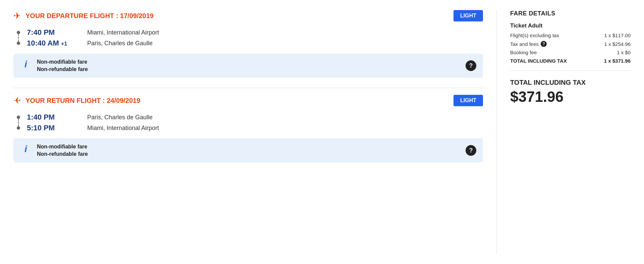 This screenshot has width=644, height=264. Describe the element at coordinates (248, 101) in the screenshot. I see `return-flight-header: ✈ YOUR RETURN FLIGHT : 24/09/2019 LIGHT` at that location.